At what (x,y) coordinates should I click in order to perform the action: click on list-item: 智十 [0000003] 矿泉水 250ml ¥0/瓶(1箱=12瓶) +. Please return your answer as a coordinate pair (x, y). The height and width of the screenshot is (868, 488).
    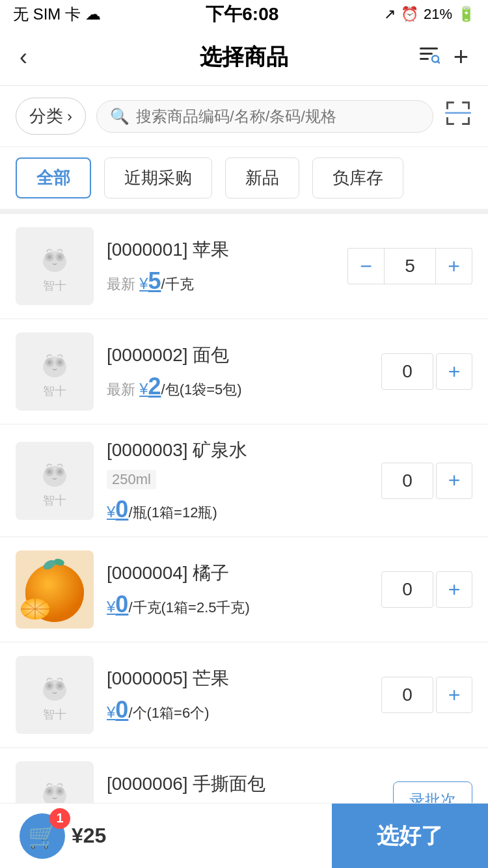
    Looking at the image, I should click on (244, 480).